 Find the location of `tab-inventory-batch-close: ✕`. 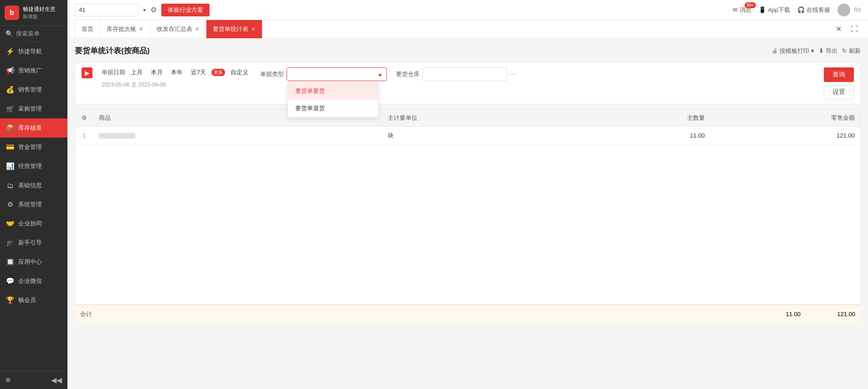

tab-inventory-batch-close: ✕ is located at coordinates (141, 29).